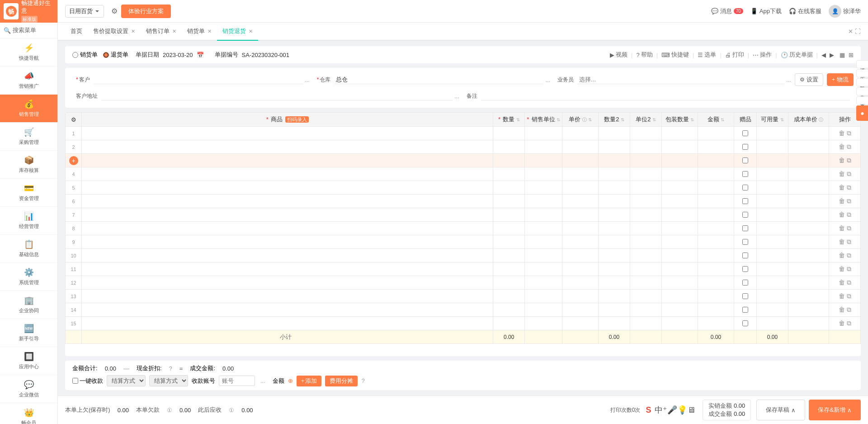  What do you see at coordinates (727, 11) in the screenshot?
I see `message-item: 💬 消息 70` at bounding box center [727, 11].